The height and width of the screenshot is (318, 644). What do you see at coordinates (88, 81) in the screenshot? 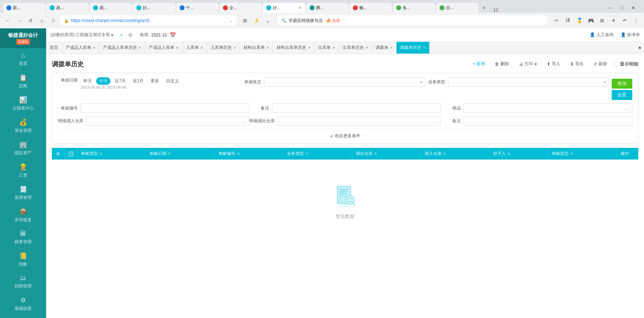
I see `date-btn-yesterday: 昨天` at bounding box center [88, 81].